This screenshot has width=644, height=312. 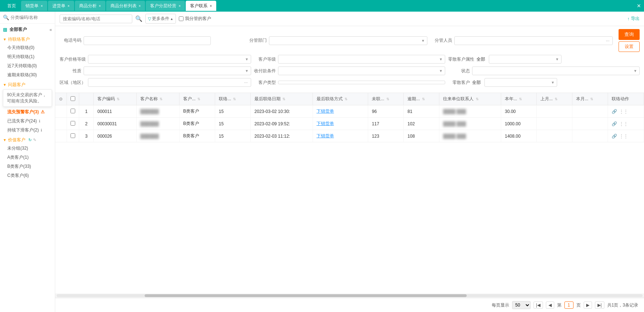 What do you see at coordinates (169, 82) in the screenshot?
I see `region-select: ···` at bounding box center [169, 82].